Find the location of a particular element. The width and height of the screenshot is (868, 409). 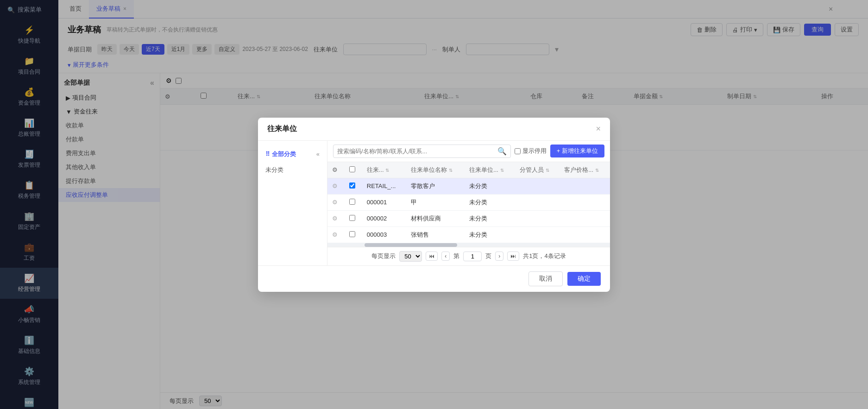

modal-pagination: 每页显示 50 ⏮ ‹ 第 页 › ⏭ 共1页，4条记录 is located at coordinates (469, 256).